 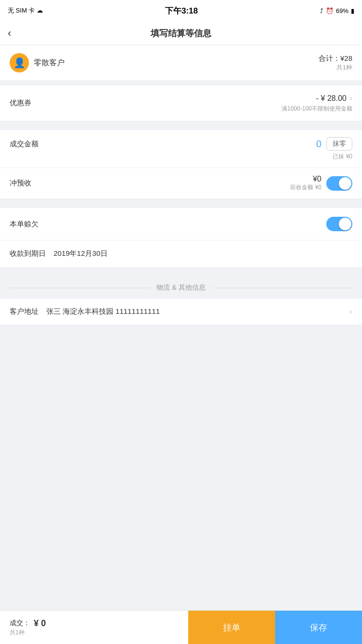 What do you see at coordinates (306, 187) in the screenshot?
I see `prepay-subtext: 应收金额 ¥0` at bounding box center [306, 187].